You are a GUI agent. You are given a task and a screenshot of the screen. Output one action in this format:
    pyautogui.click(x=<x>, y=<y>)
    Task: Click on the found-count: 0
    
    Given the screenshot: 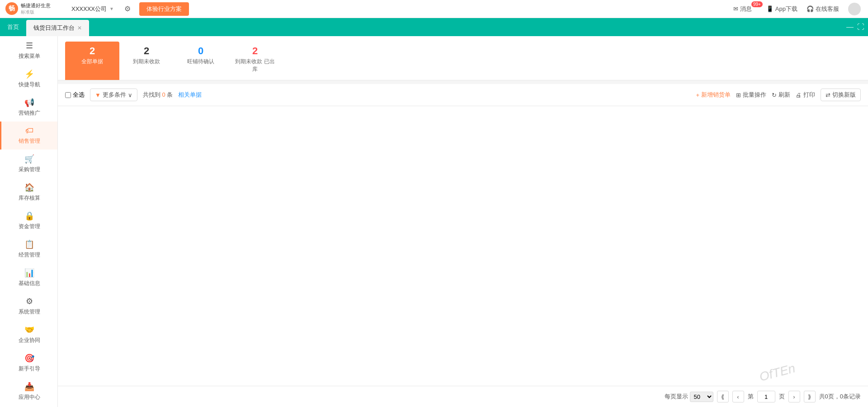 What is the action you would take?
    pyautogui.click(x=164, y=95)
    